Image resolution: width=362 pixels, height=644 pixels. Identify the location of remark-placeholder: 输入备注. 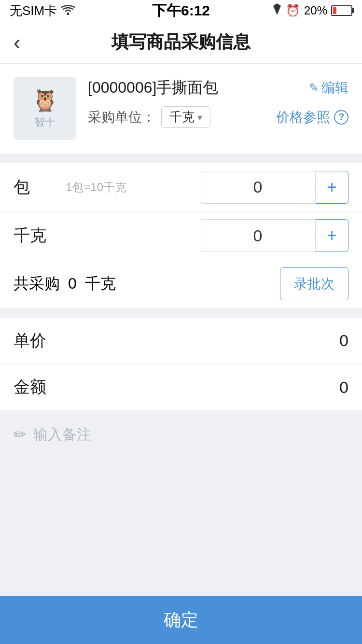
(62, 434).